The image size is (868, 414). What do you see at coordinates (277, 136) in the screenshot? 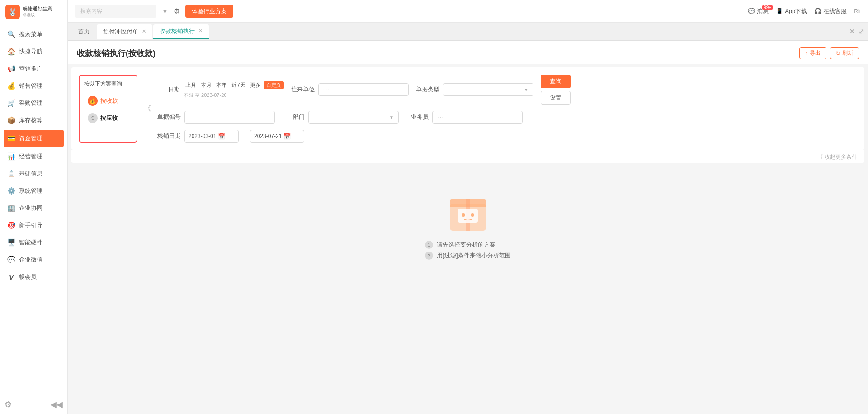
I see `writeoff-date-end-input: 2023-07-21 📅` at bounding box center [277, 136].